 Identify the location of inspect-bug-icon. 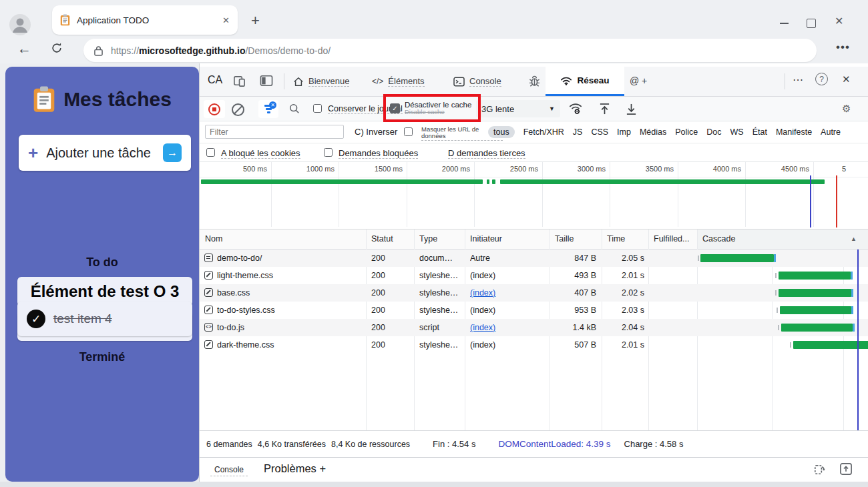
(534, 81).